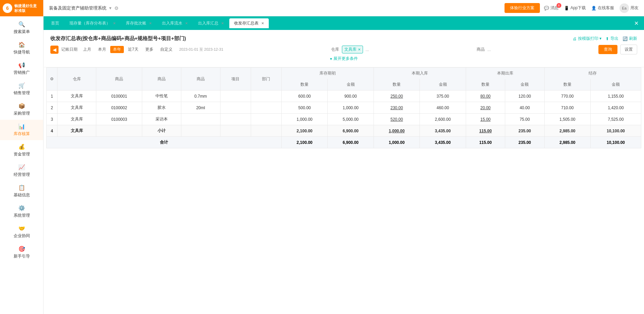  Describe the element at coordinates (266, 79) in the screenshot. I see `col-dept: 部门` at that location.